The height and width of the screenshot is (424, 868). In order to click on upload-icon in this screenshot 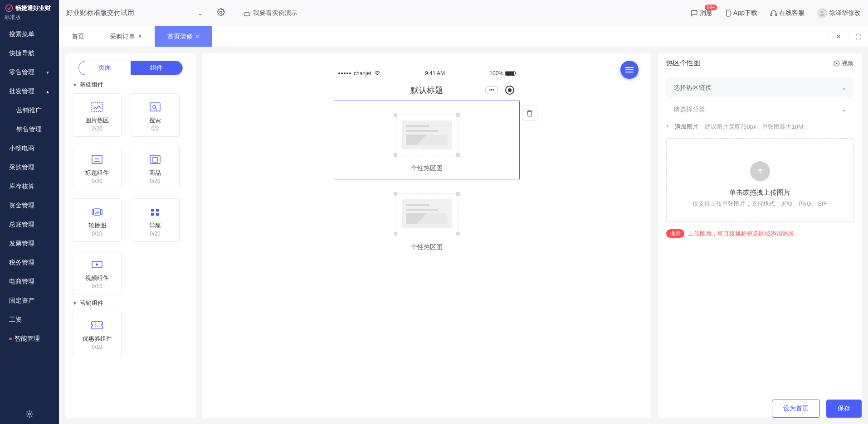, I will do `click(760, 171)`.